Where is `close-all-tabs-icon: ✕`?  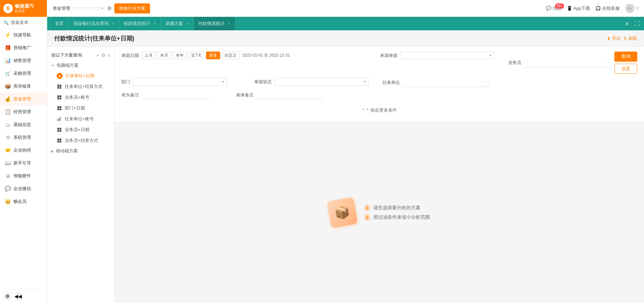
close-all-tabs-icon: ✕ is located at coordinates (627, 24).